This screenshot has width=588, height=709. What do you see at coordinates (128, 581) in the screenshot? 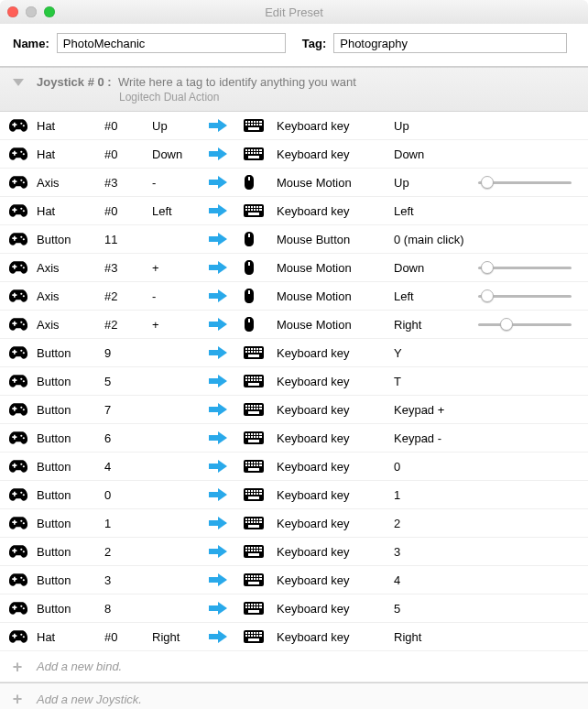
I see `input-number: 3` at bounding box center [128, 581].